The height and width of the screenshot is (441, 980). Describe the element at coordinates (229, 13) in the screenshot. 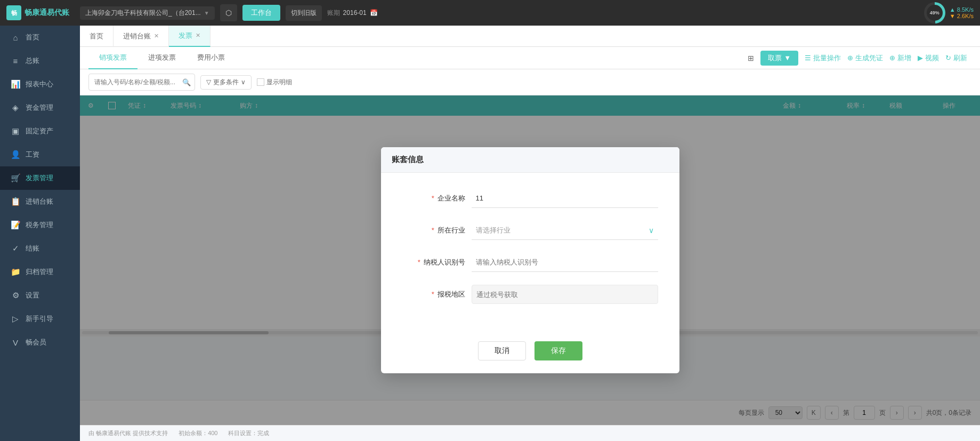

I see `copy-button: ⬡` at that location.